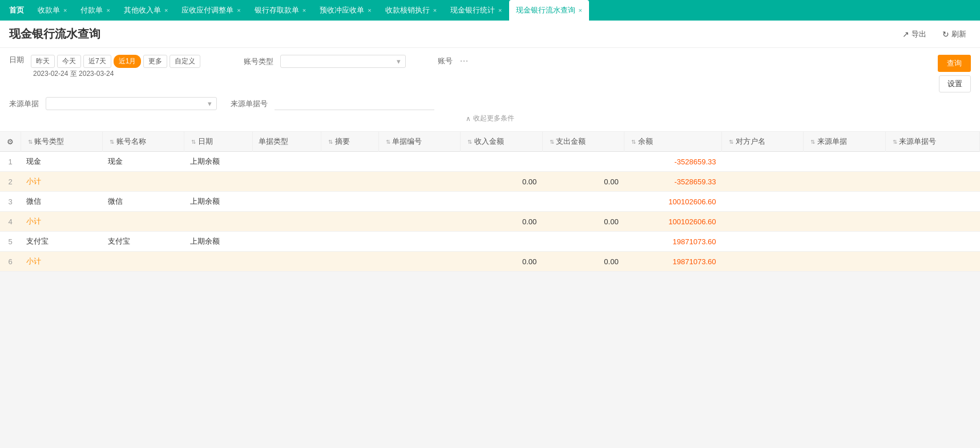 This screenshot has height=448, width=980. Describe the element at coordinates (490, 181) in the screenshot. I see `table-row: 2小计0.000.00-3528659.33` at that location.